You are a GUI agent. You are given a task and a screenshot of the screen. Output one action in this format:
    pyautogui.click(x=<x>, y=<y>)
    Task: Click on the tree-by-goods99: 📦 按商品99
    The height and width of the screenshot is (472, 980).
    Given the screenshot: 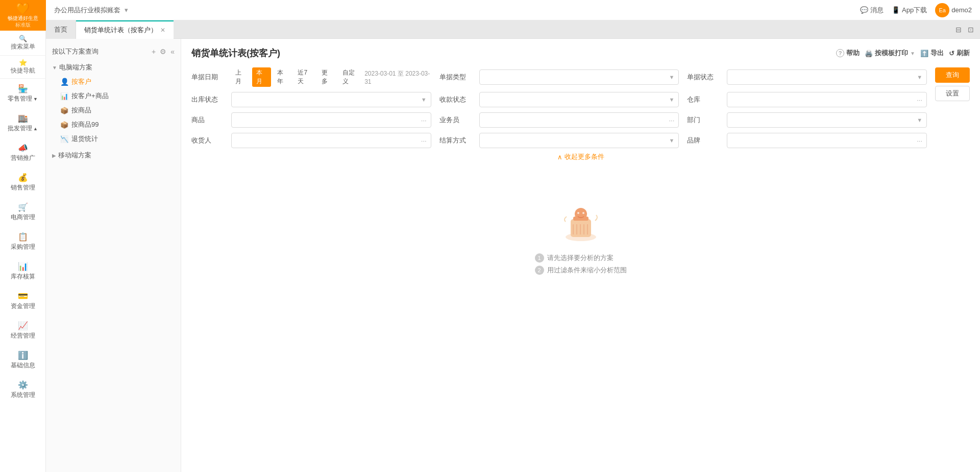 What is the action you would take?
    pyautogui.click(x=113, y=125)
    